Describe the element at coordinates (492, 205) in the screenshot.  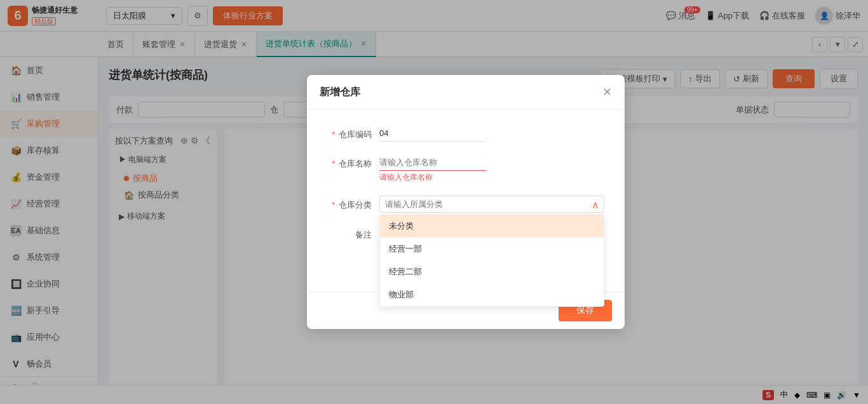
I see `category-select-wrapper: ∧ 未分类 经营一部 经营二部 物业部` at that location.